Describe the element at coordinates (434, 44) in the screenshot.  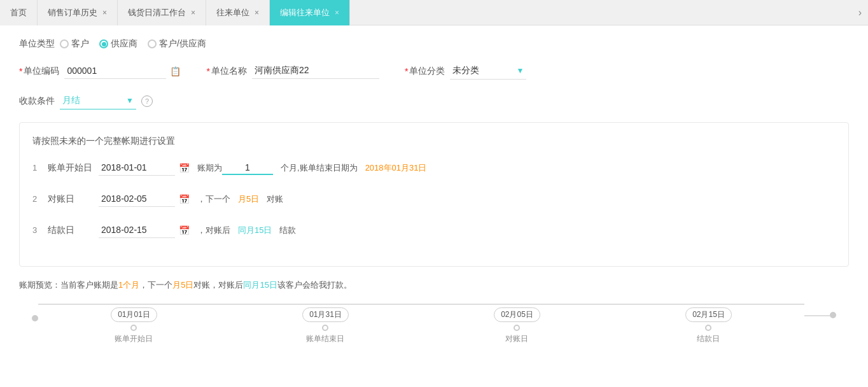
I see `unit-type-row: 单位类型 客户 供应商 客户/供应商` at that location.